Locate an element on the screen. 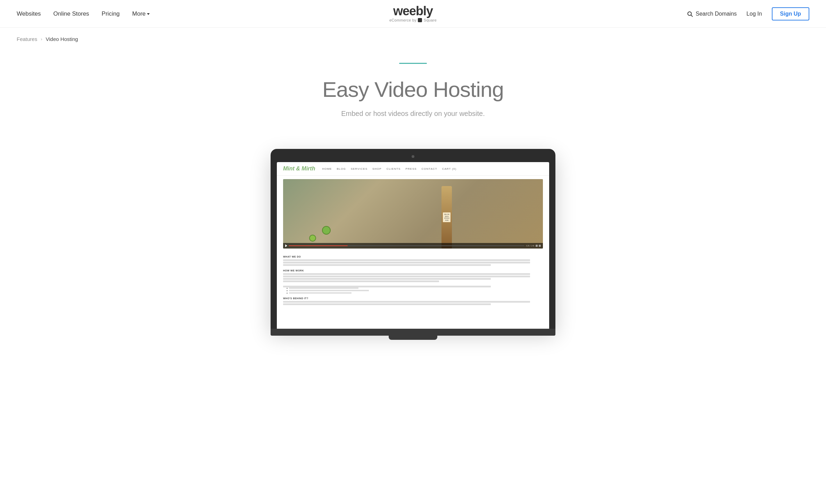  progress-fill is located at coordinates (318, 246).